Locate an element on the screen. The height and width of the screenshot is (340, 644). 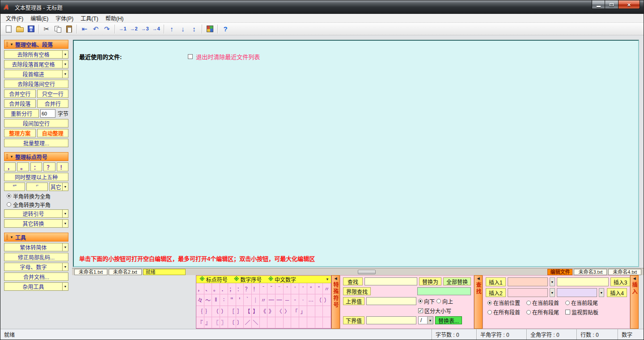
watch-clipboard-checkbox: 监视剪贴板 is located at coordinates (582, 312).